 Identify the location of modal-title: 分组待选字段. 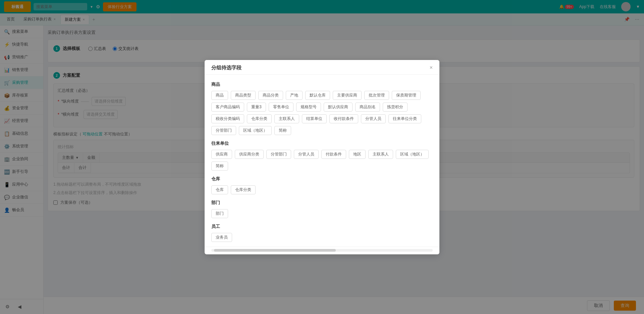
(226, 68).